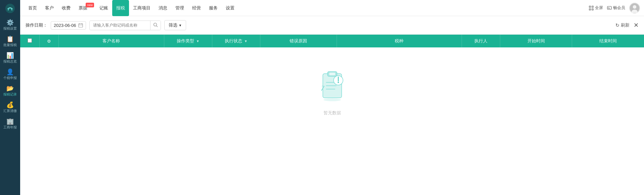 The width and height of the screenshot is (644, 195). I want to click on sidebar-item-label: 工商年报, so click(10, 127).